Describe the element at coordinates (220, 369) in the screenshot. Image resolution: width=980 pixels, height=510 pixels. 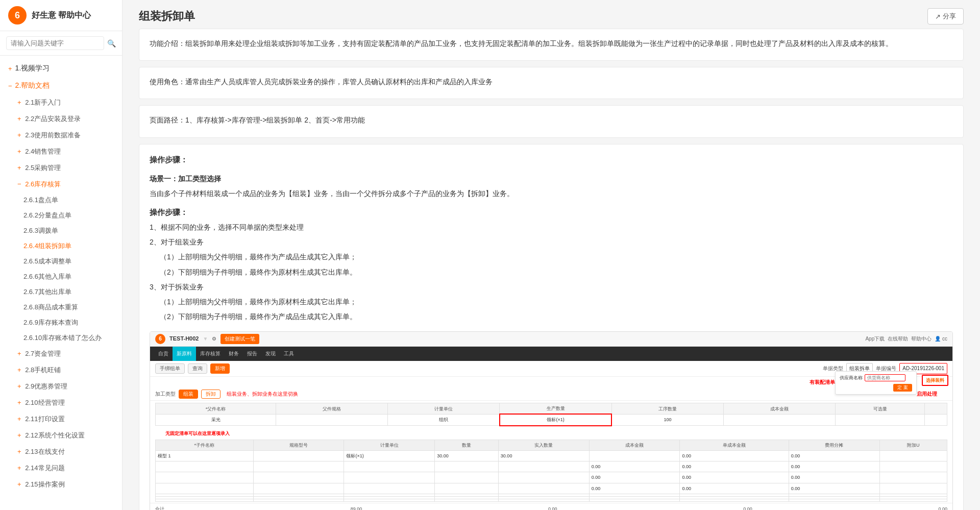
I see `mock-btn-new: 新增` at that location.